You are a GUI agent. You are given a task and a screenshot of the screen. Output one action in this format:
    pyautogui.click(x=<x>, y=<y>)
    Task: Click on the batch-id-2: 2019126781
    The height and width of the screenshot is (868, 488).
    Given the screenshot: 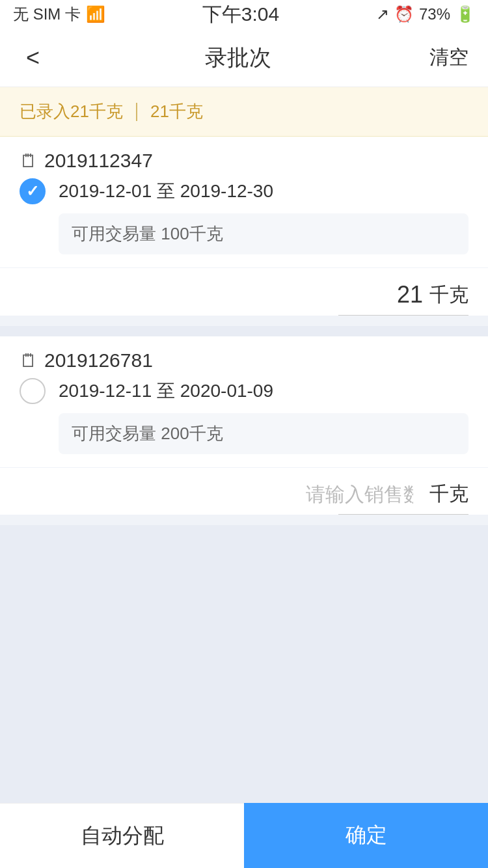 What is the action you would take?
    pyautogui.click(x=99, y=360)
    